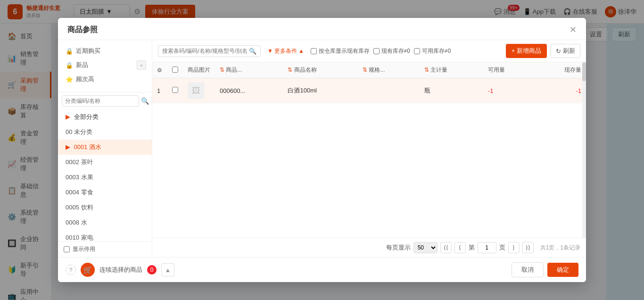 The width and height of the screenshot is (644, 300). What do you see at coordinates (69, 79) in the screenshot?
I see `star-icon: ⭐` at bounding box center [69, 79].